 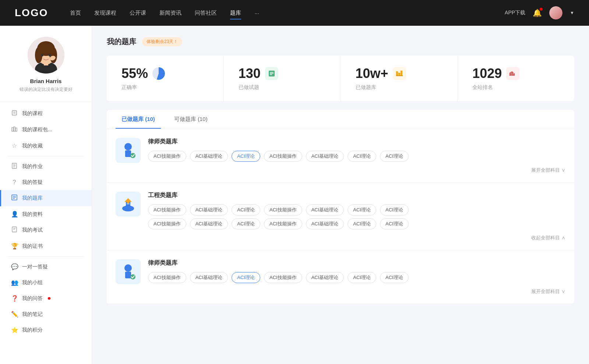 I want to click on notification-dot, so click(x=541, y=9).